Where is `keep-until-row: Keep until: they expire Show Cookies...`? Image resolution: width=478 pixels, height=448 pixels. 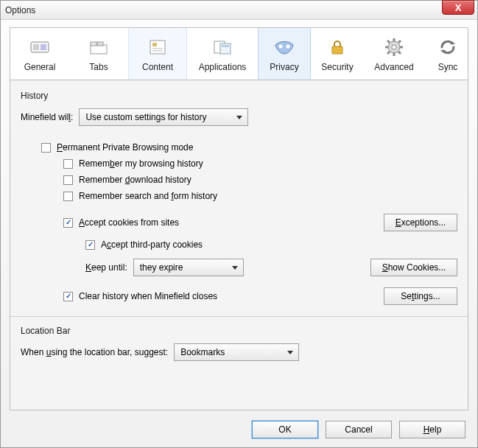
keep-until-row: Keep until: they expire Show Cookies... is located at coordinates (239, 267).